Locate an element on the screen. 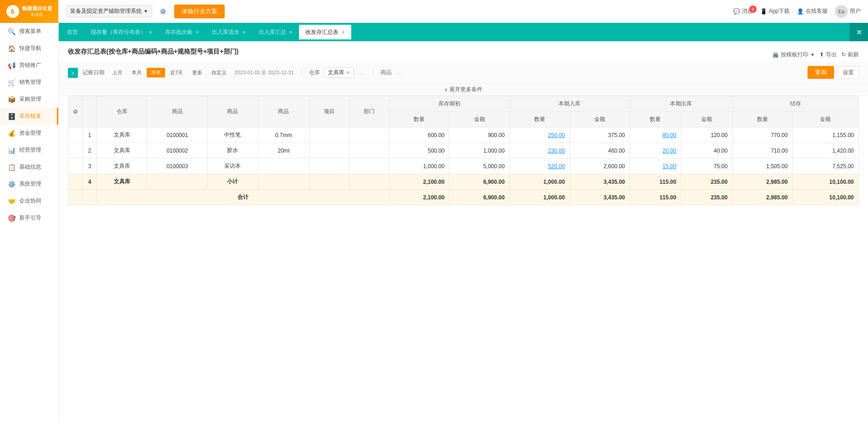 The width and height of the screenshot is (868, 423). sidebar-item-search: 🔍搜索菜单 is located at coordinates (29, 31).